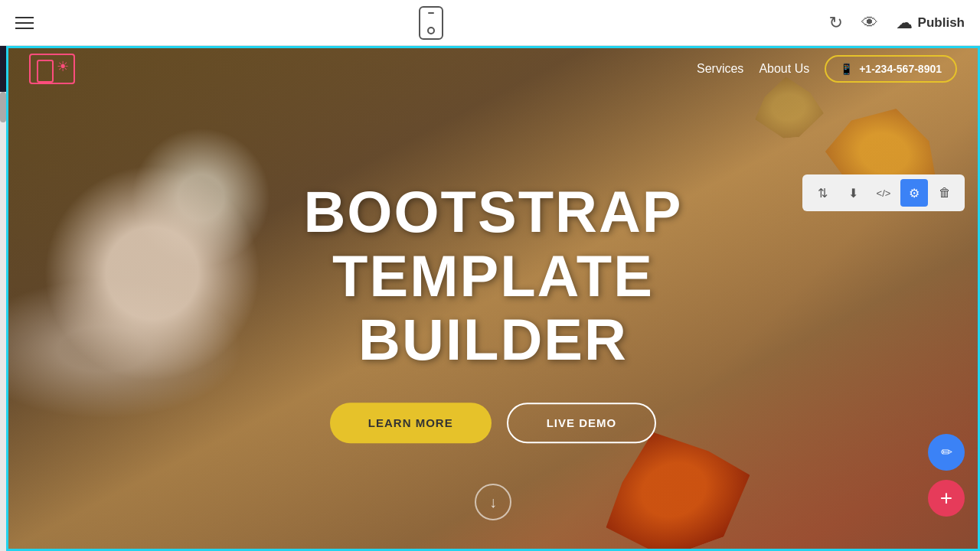  Describe the element at coordinates (897, 23) in the screenshot. I see `toolbar-right: ↺ 👁 ☁ Publish` at that location.